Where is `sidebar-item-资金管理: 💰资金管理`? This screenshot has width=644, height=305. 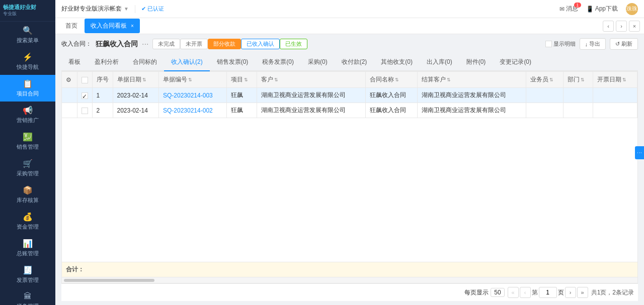 sidebar-item-资金管理: 💰资金管理 is located at coordinates (28, 221).